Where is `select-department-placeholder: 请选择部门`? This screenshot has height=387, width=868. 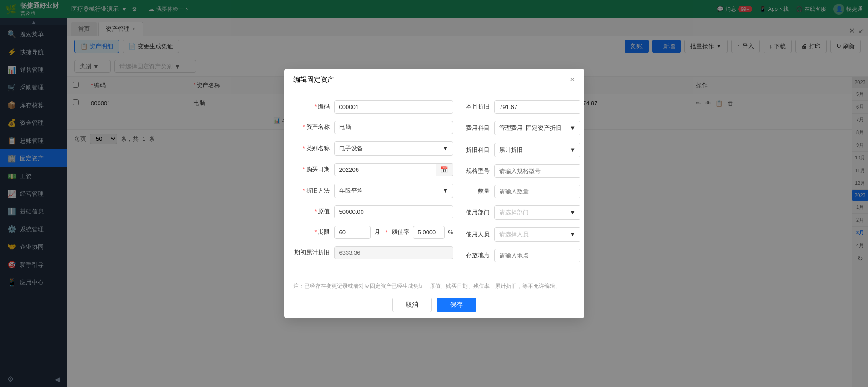 select-department-placeholder: 请选择部门 is located at coordinates (514, 213).